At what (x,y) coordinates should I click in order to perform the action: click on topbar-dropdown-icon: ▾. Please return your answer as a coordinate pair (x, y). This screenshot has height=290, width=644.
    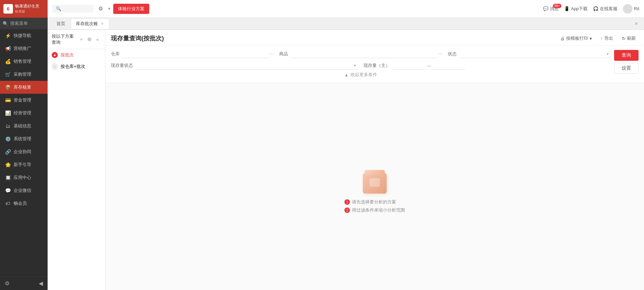
    Looking at the image, I should click on (109, 9).